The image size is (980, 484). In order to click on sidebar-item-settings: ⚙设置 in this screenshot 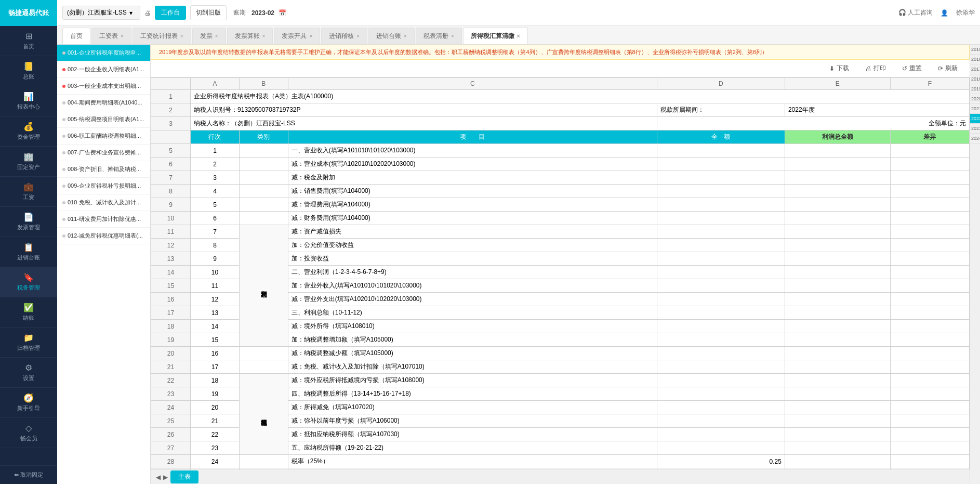, I will do `click(29, 373)`.